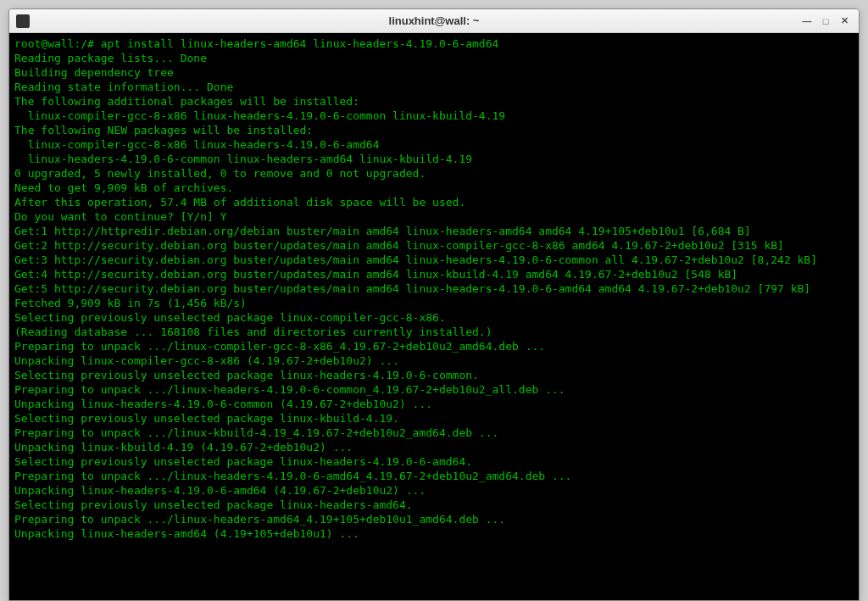 The width and height of the screenshot is (868, 601). What do you see at coordinates (243, 159) in the screenshot?
I see `output-line: linux-headers-4.19.0-6-common linux-head…` at bounding box center [243, 159].